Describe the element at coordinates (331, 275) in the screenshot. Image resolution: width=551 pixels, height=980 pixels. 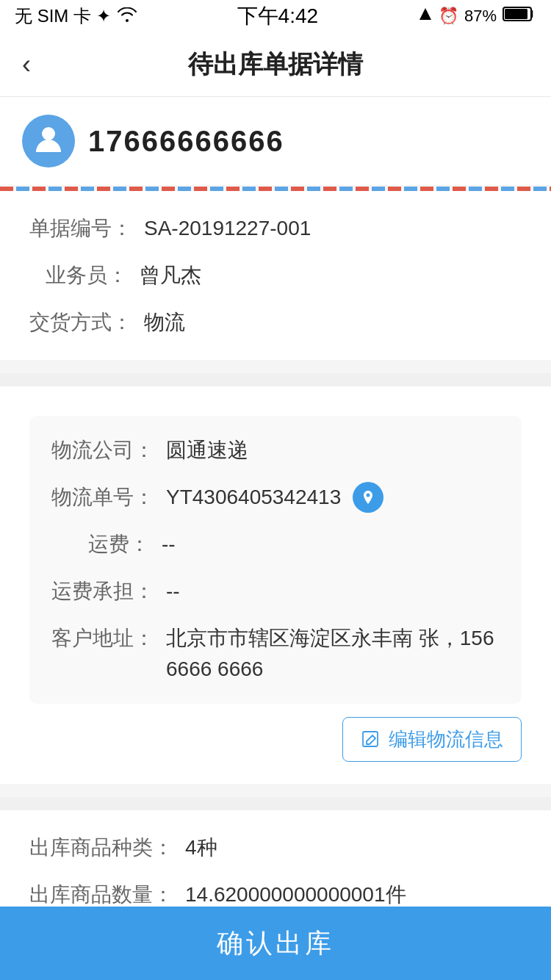
I see `sales-person-value: 曾凡杰` at that location.